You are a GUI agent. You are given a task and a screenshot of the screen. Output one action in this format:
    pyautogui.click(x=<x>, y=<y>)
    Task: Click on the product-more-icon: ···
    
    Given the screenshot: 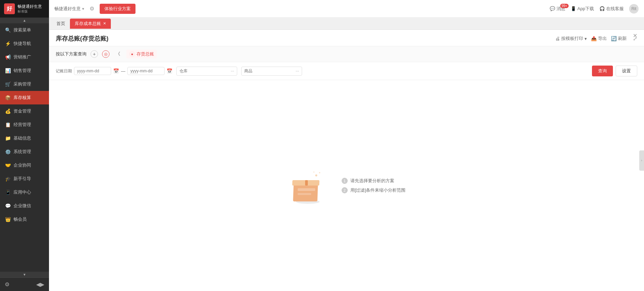 What is the action you would take?
    pyautogui.click(x=297, y=71)
    